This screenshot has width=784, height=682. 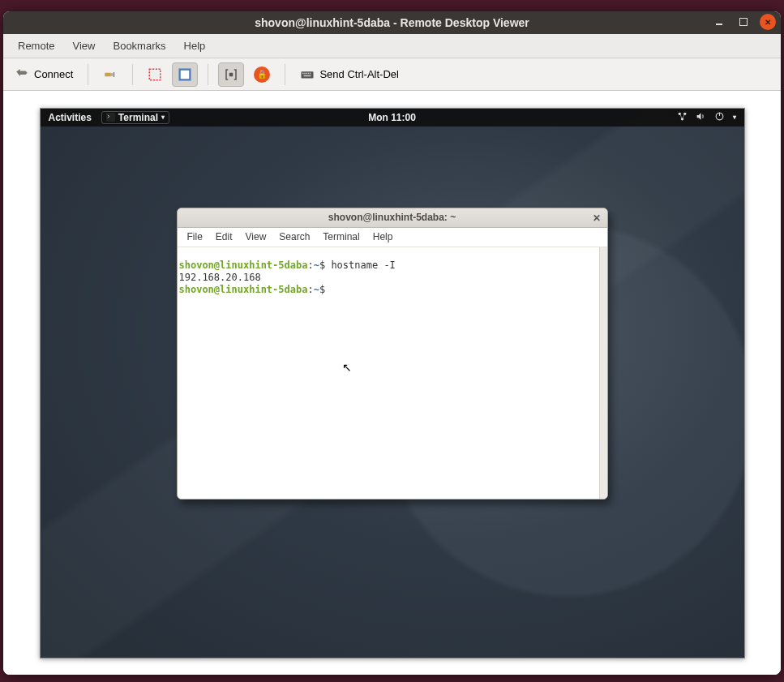 What do you see at coordinates (195, 45) in the screenshot?
I see `menu-help: Help` at bounding box center [195, 45].